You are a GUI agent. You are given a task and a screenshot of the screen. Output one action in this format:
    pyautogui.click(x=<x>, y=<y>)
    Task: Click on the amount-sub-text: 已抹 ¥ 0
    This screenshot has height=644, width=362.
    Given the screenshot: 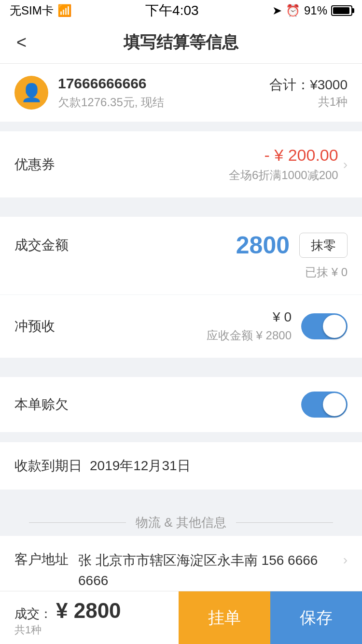 What is the action you would take?
    pyautogui.click(x=326, y=272)
    